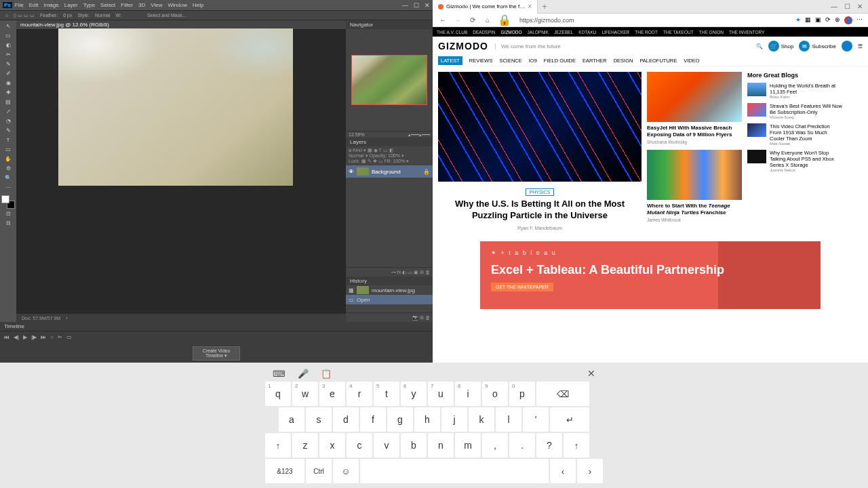 This screenshot has height=488, width=868. Describe the element at coordinates (468, 394) in the screenshot. I see `key-i: 8i` at that location.